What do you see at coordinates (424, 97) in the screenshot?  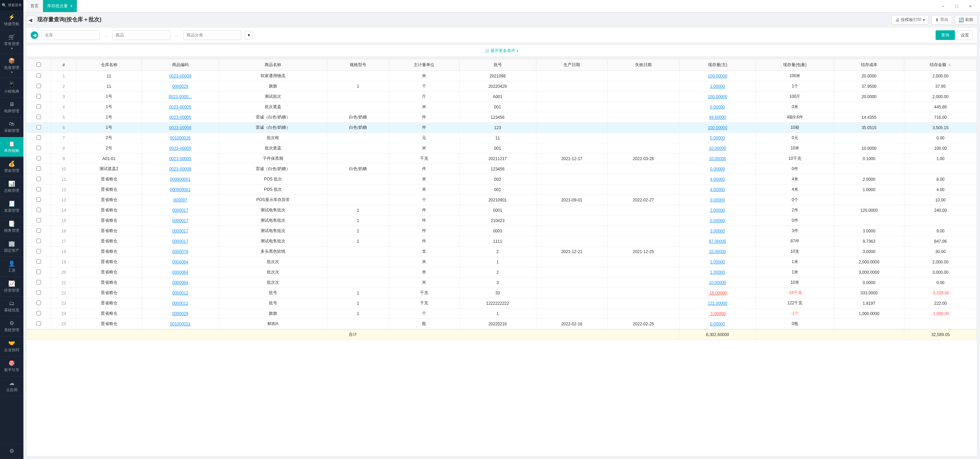 I see `row-unit: 斤` at bounding box center [424, 97].